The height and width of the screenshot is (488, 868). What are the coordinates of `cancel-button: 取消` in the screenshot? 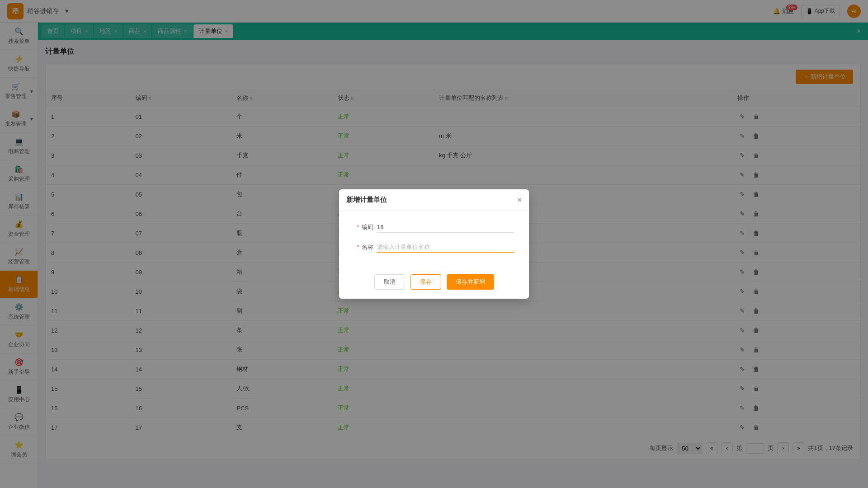 It's located at (390, 282).